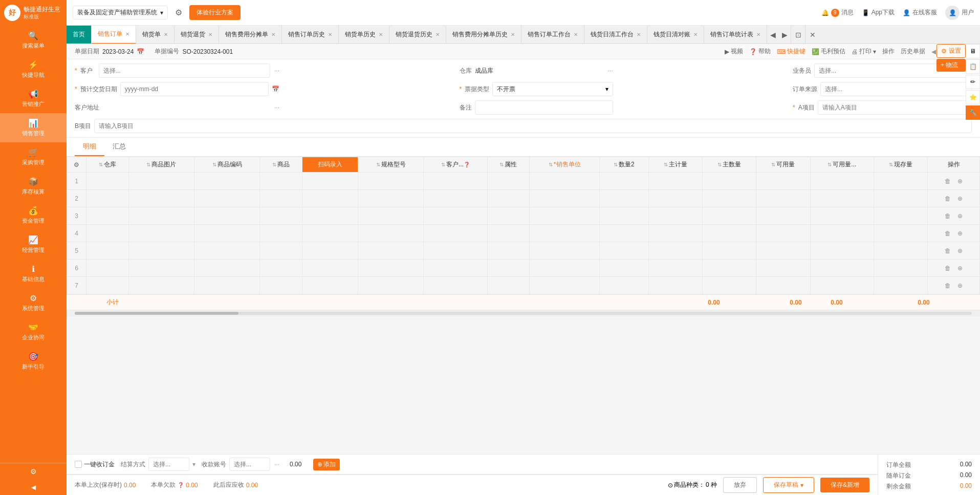  I want to click on shortcut-action: ⌨ 快捷键, so click(791, 51).